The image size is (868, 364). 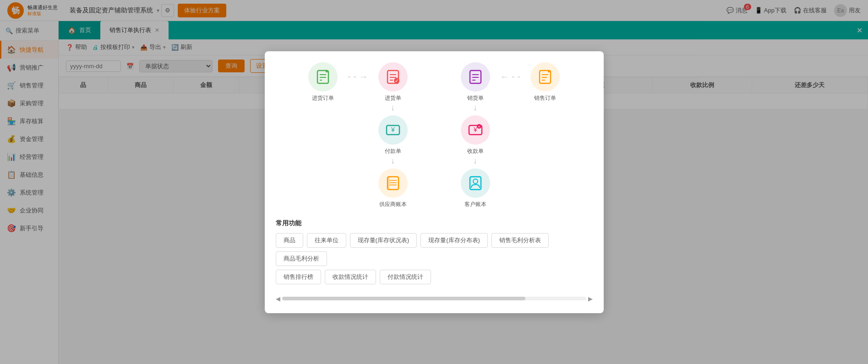 What do you see at coordinates (475, 204) in the screenshot?
I see `customer-ledger-label: 客户账本` at bounding box center [475, 204].